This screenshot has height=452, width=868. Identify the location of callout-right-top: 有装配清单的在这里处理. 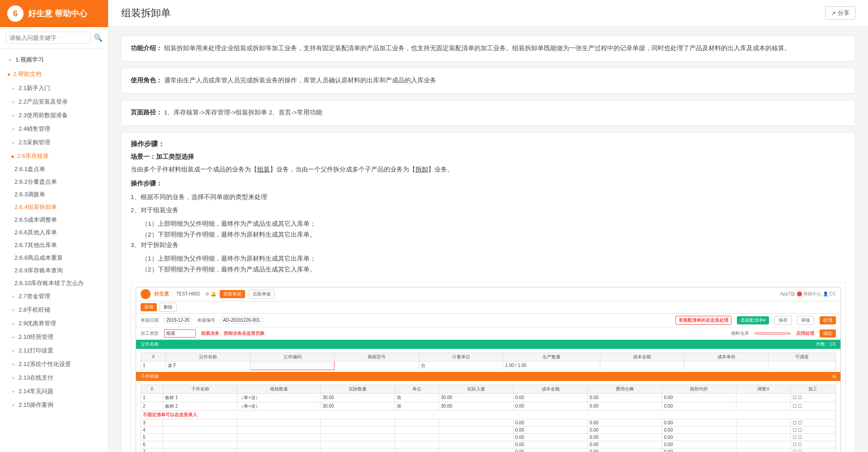
(703, 320).